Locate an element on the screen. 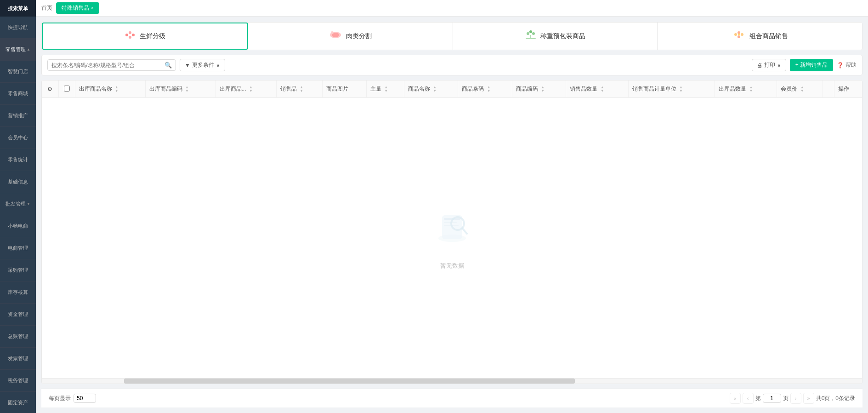 The image size is (868, 413). sidebar-item-label: 库存核算 is located at coordinates (18, 293).